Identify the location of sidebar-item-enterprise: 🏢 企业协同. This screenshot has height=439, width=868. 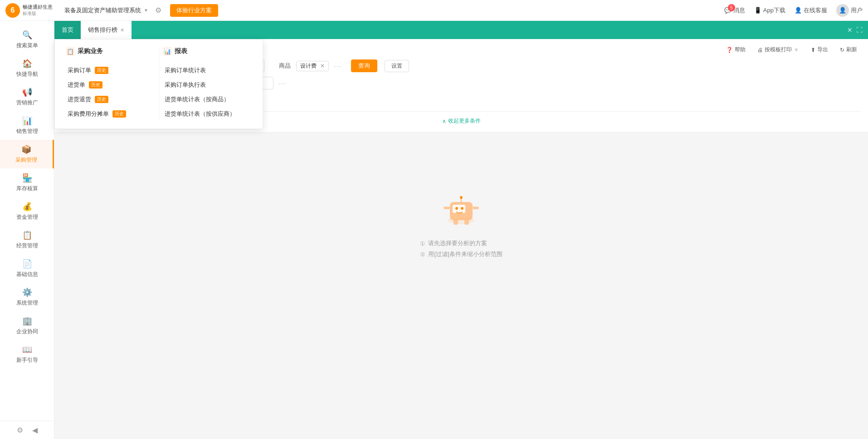
(27, 326).